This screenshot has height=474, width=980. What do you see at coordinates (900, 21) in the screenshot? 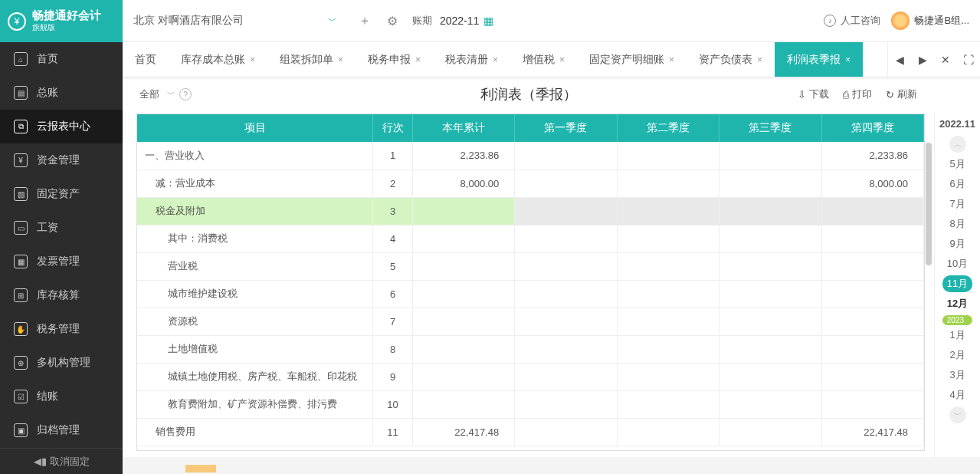
I see `avatar` at bounding box center [900, 21].